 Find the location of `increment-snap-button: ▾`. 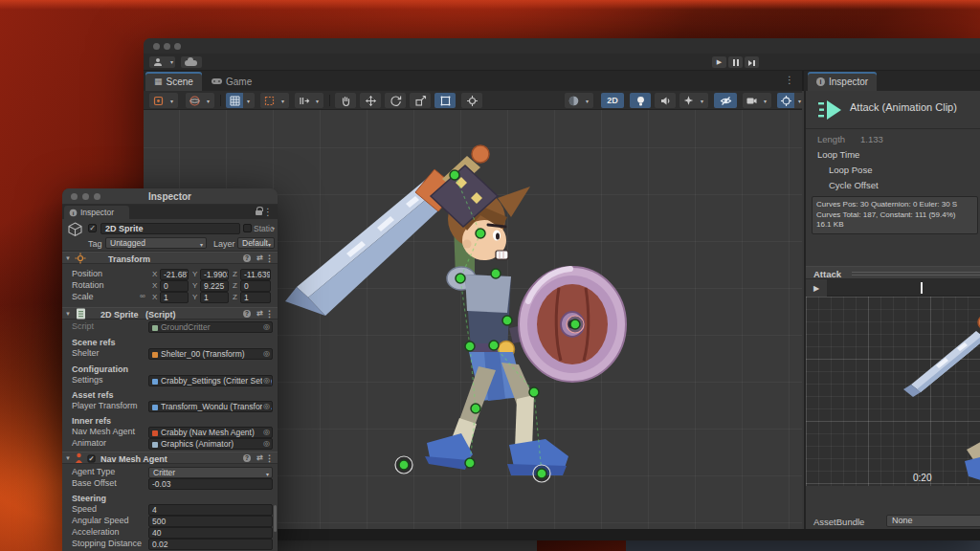

increment-snap-button: ▾ is located at coordinates (275, 100).